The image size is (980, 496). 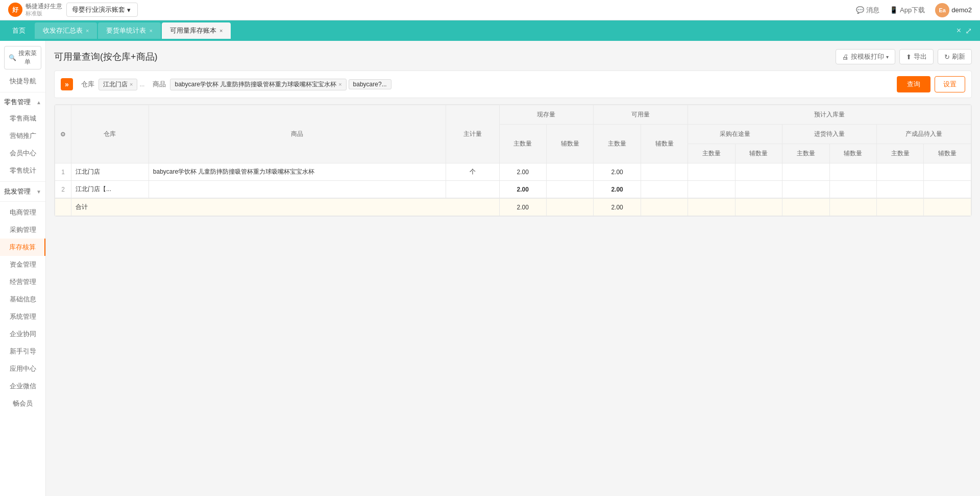 I want to click on sidebar-item-quicknav-label: 快捷导航, so click(x=23, y=81).